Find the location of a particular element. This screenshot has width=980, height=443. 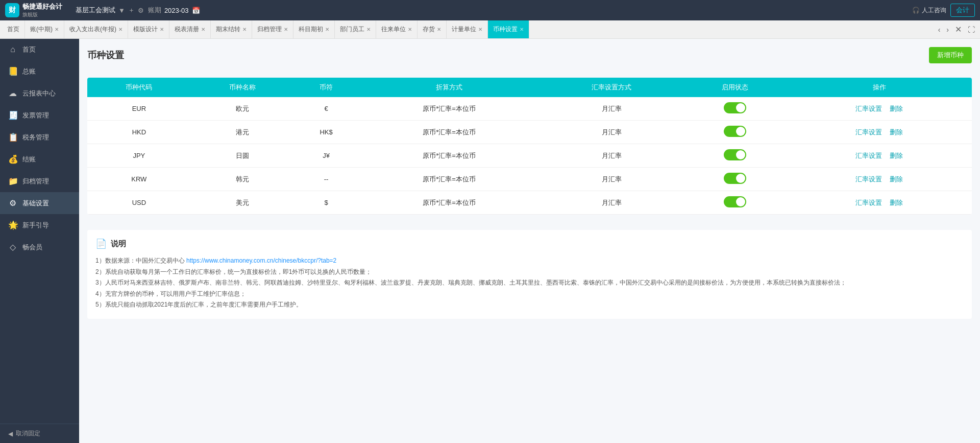

sidebar-item-settings: ⚙ 基础设置 is located at coordinates (40, 203).